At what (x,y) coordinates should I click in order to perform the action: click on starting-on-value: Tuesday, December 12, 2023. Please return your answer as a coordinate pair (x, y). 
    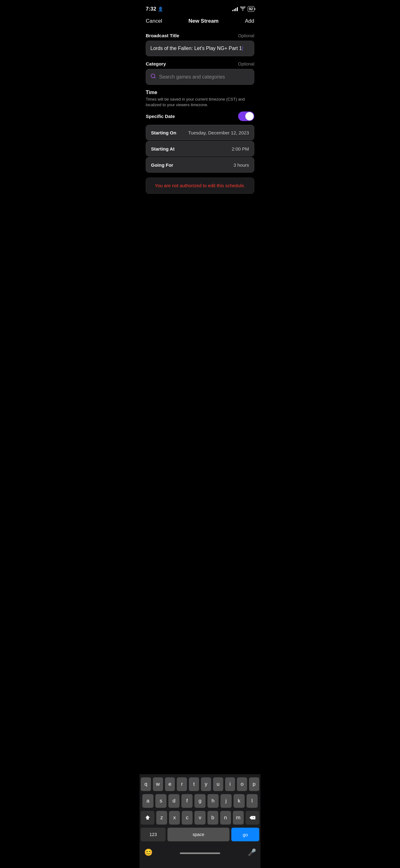
    Looking at the image, I should click on (219, 133).